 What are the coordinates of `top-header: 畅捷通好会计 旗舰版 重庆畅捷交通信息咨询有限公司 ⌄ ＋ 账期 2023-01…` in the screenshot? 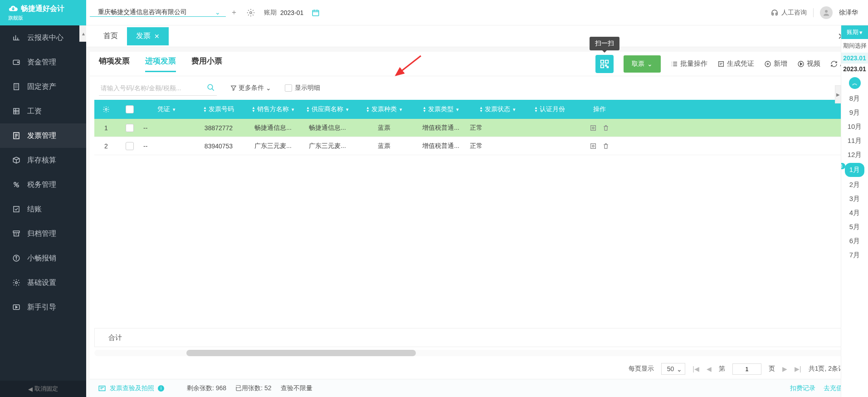 It's located at (434, 13).